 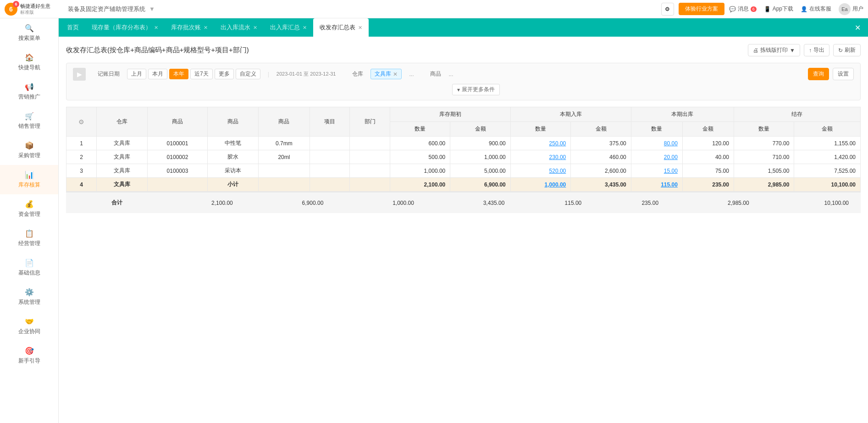 What do you see at coordinates (189, 27) in the screenshot?
I see `tab-batch: 库存批次账 ✕` at bounding box center [189, 27].